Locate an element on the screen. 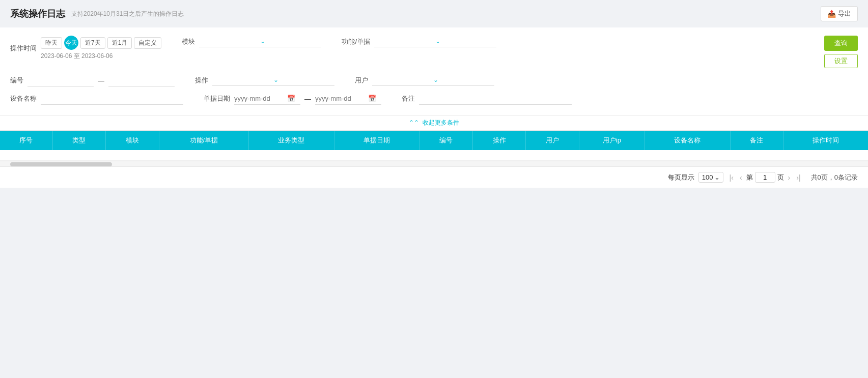  module-select: ⌄ is located at coordinates (260, 42).